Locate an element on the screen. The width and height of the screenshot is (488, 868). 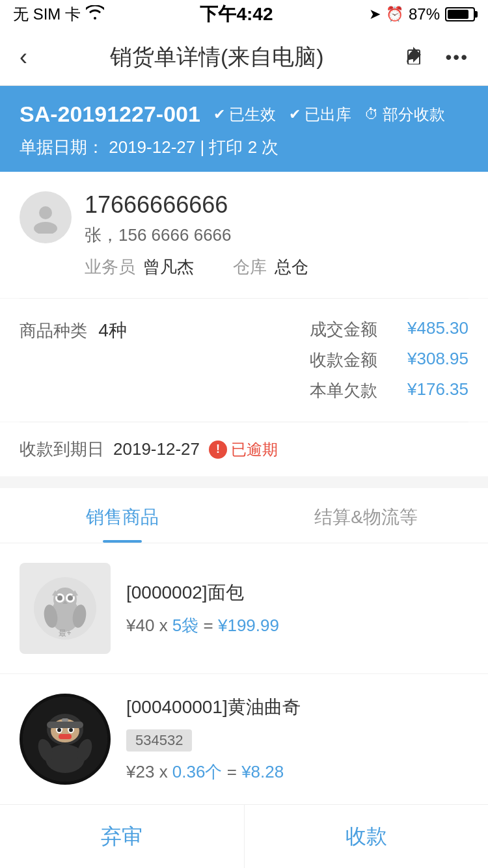
debt-amount: ¥176.35 is located at coordinates (429, 390).